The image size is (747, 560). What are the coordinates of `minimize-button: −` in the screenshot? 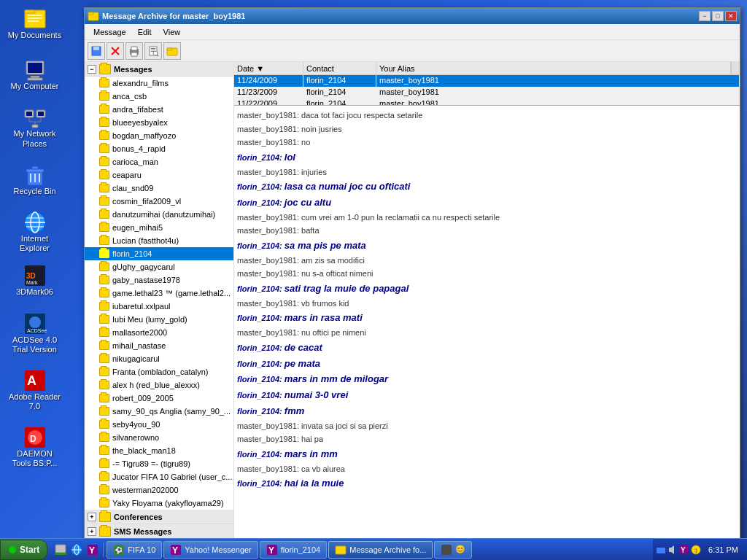 It's located at (705, 16).